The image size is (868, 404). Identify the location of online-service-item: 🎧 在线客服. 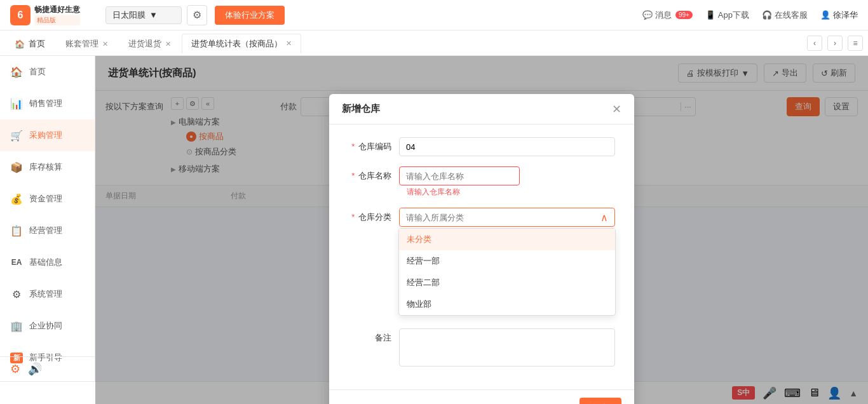
(785, 15).